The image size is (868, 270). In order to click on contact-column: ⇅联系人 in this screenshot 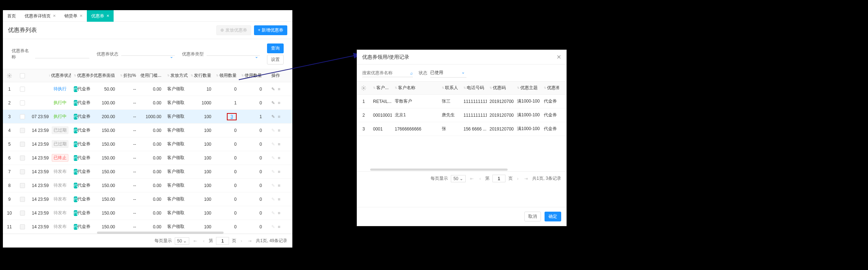, I will do `click(450, 88)`.